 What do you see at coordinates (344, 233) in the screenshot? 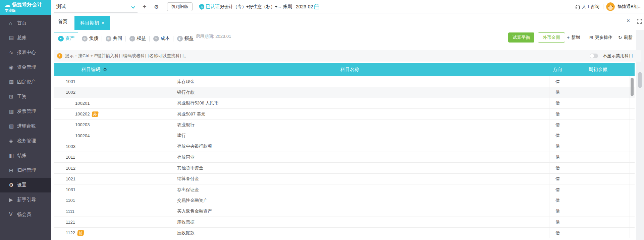
I see `table-row: 1122 辅 应收账款 借` at bounding box center [344, 233].